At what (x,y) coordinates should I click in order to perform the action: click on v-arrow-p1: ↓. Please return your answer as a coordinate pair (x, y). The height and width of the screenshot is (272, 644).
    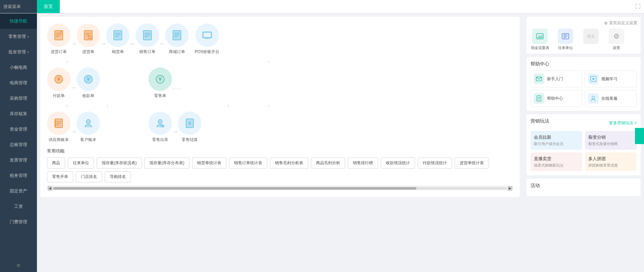
    Looking at the image, I should click on (67, 105).